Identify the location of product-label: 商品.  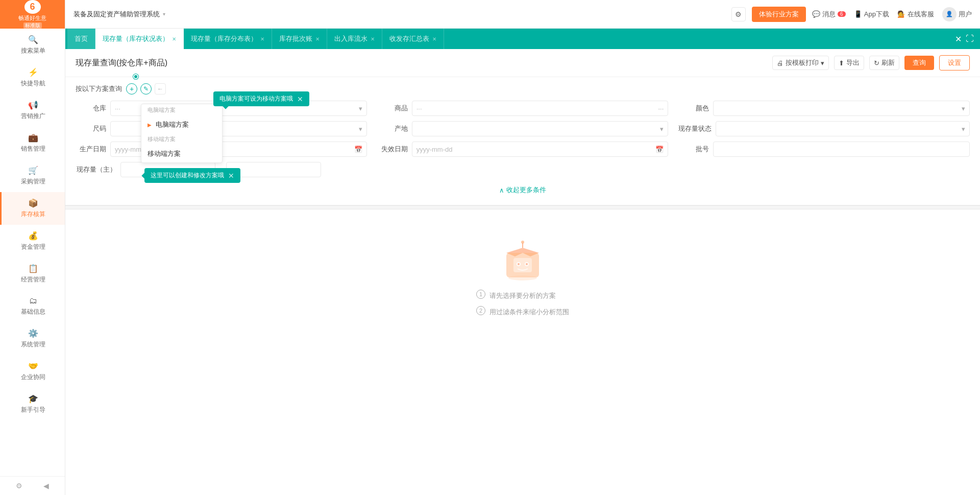
(393, 108).